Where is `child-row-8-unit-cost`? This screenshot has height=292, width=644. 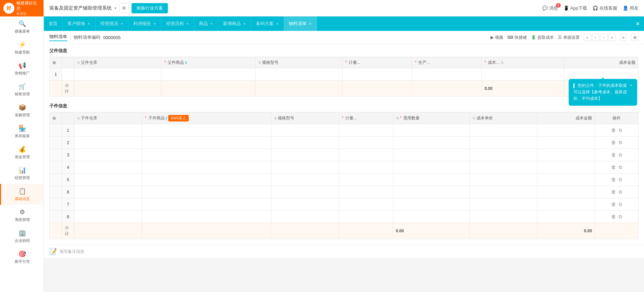
child-row-8-unit-cost is located at coordinates (504, 217).